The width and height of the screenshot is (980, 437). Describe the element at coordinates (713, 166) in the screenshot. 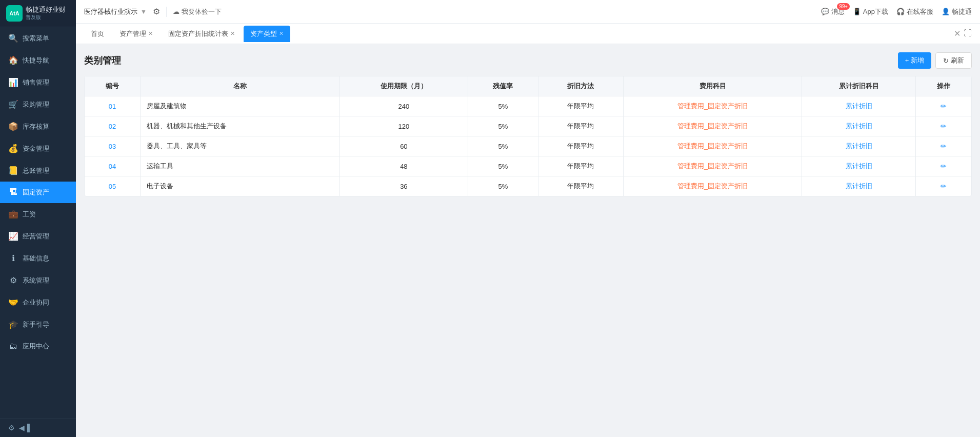

I see `cell-expense: 管理费用_固定资产折旧` at that location.